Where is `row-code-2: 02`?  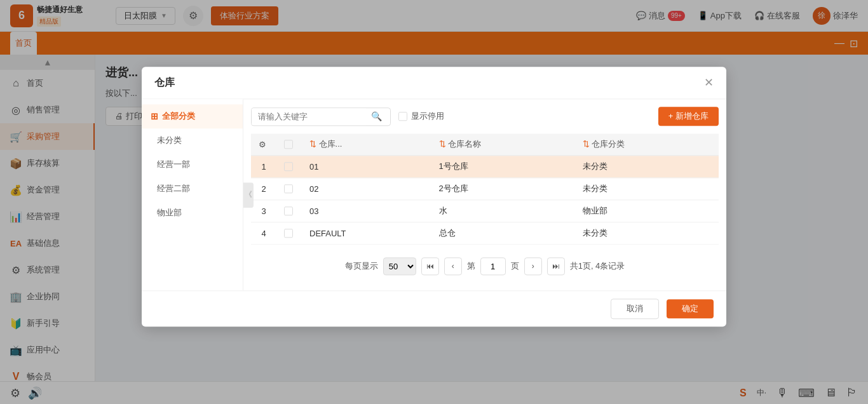
row-code-2: 02 is located at coordinates (367, 189).